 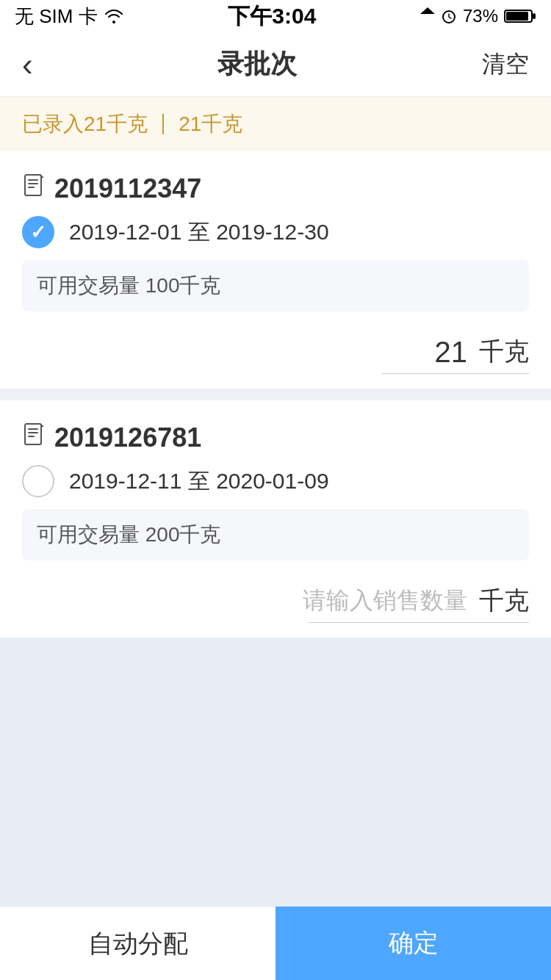 What do you see at coordinates (114, 16) in the screenshot?
I see `wifi-icon` at bounding box center [114, 16].